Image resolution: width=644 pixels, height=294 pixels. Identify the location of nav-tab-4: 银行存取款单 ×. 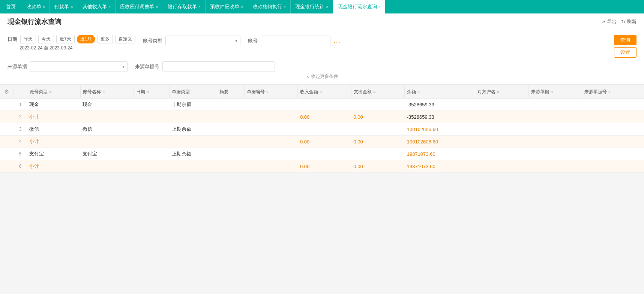
(184, 7).